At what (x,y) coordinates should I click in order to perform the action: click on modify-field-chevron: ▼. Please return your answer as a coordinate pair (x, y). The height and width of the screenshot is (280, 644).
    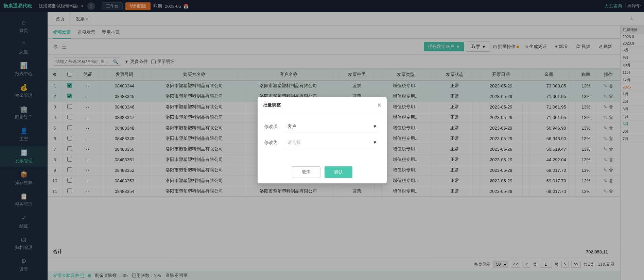
    Looking at the image, I should click on (375, 127).